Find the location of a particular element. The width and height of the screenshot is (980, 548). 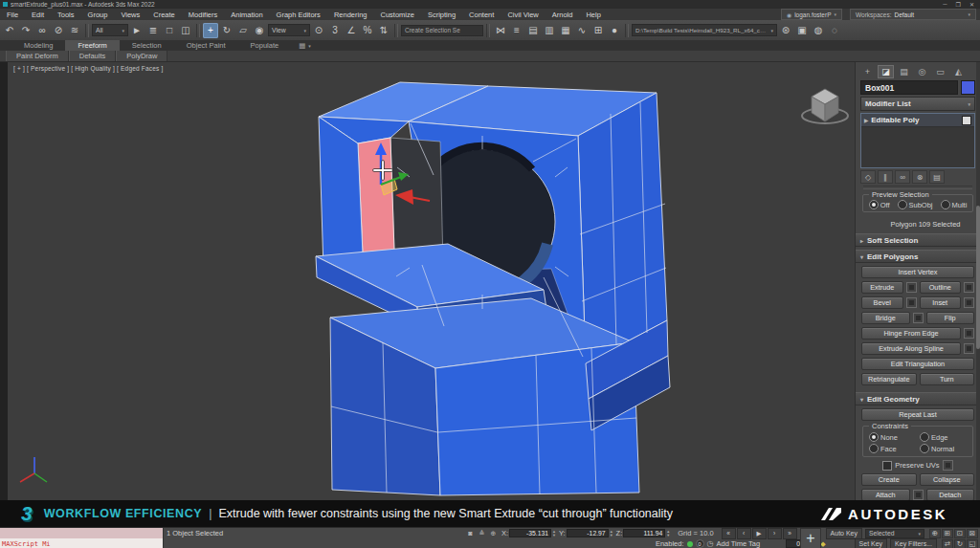

selection-lock-icon: ≙ is located at coordinates (482, 534).